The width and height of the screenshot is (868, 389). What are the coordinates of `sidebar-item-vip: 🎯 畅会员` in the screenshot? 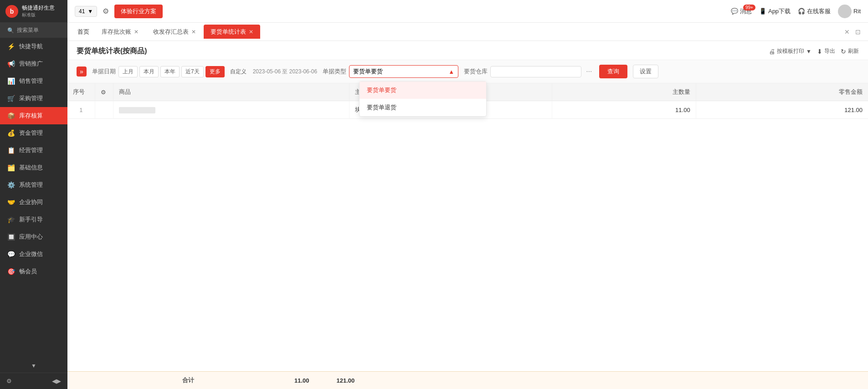 It's located at (34, 271).